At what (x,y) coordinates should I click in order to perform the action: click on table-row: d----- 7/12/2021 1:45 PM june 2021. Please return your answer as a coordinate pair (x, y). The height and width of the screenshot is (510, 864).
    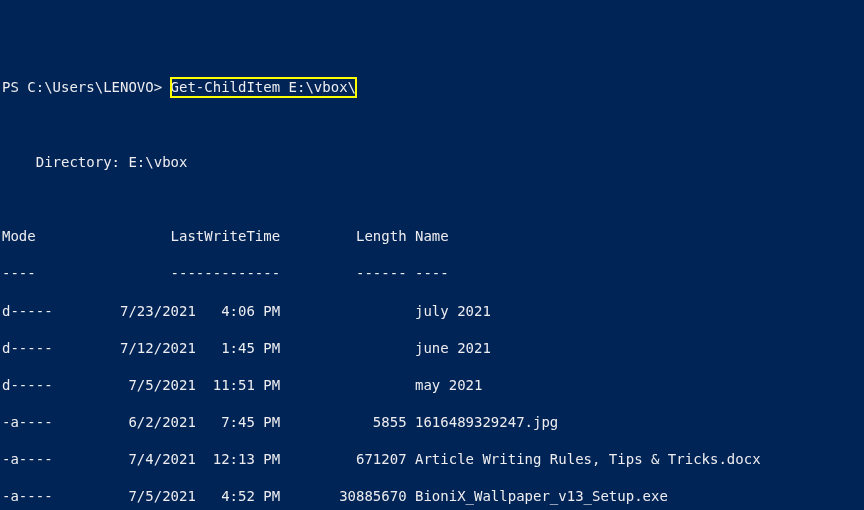
    Looking at the image, I should click on (432, 348).